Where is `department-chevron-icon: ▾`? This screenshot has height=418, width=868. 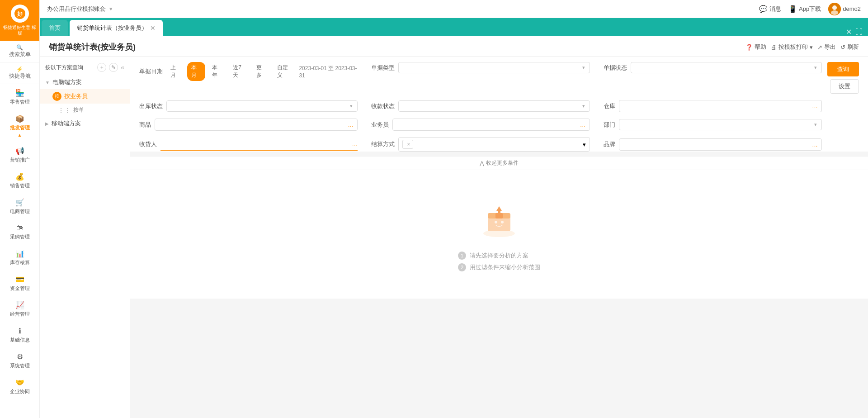
department-chevron-icon: ▾ is located at coordinates (816, 125).